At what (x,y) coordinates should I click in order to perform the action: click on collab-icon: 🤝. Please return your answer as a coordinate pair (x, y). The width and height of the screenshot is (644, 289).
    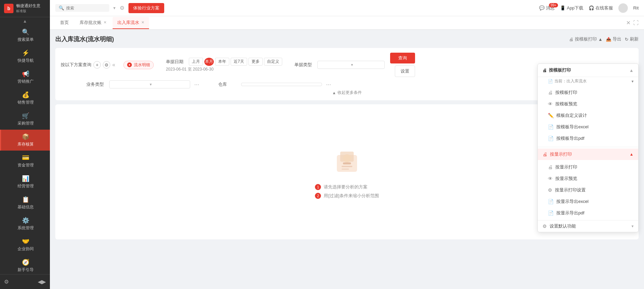
    Looking at the image, I should click on (26, 241).